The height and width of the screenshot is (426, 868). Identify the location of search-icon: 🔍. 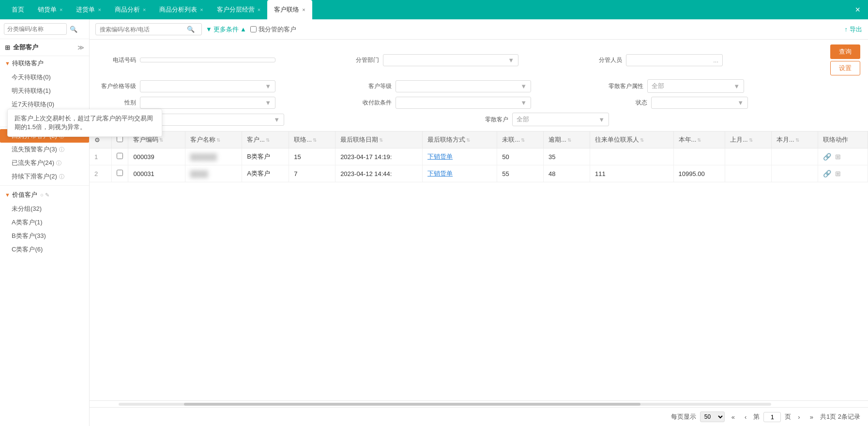
(191, 29).